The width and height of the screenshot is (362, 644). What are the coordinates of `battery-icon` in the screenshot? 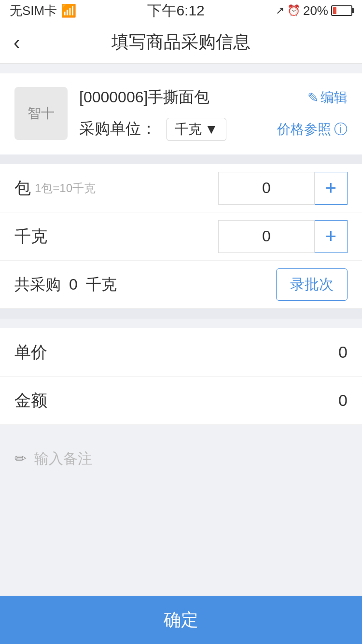 It's located at (342, 11).